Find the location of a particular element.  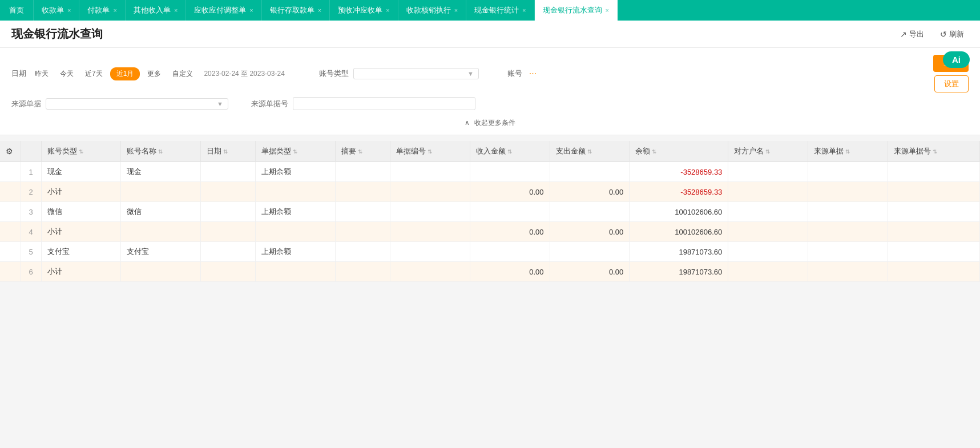

date-shortcut-近1月: 近1月 is located at coordinates (126, 74).